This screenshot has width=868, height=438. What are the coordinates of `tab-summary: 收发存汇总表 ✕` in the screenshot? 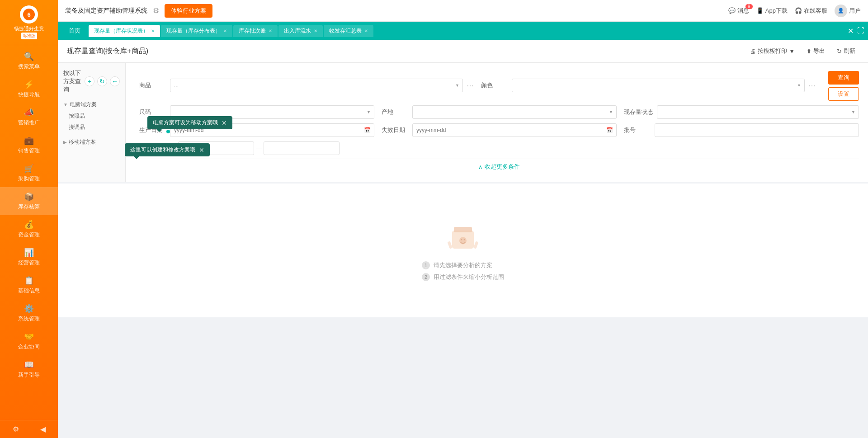 It's located at (349, 31).